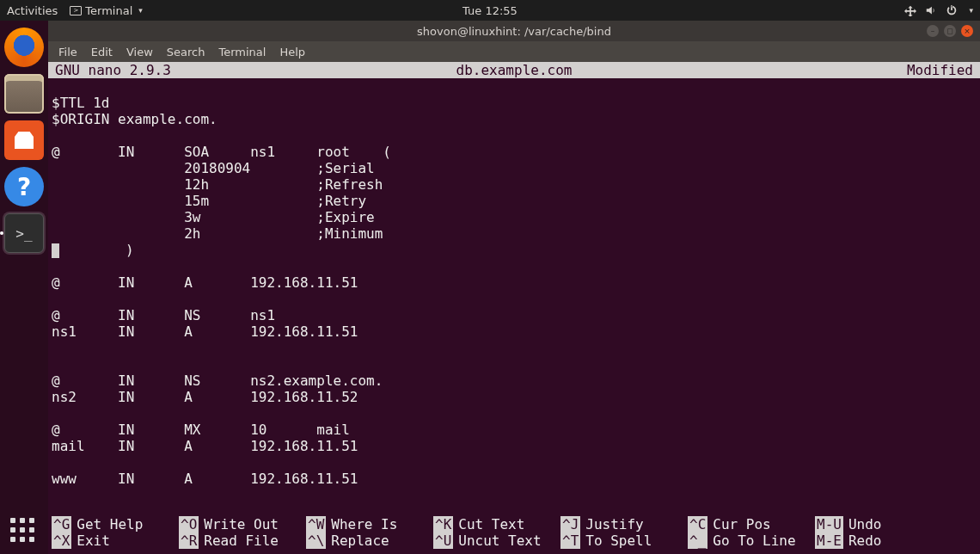 This screenshot has width=980, height=554. Describe the element at coordinates (514, 31) in the screenshot. I see `window-titlebar: shovon@linuxhint: /var/cache/bind – ◻ ×` at that location.